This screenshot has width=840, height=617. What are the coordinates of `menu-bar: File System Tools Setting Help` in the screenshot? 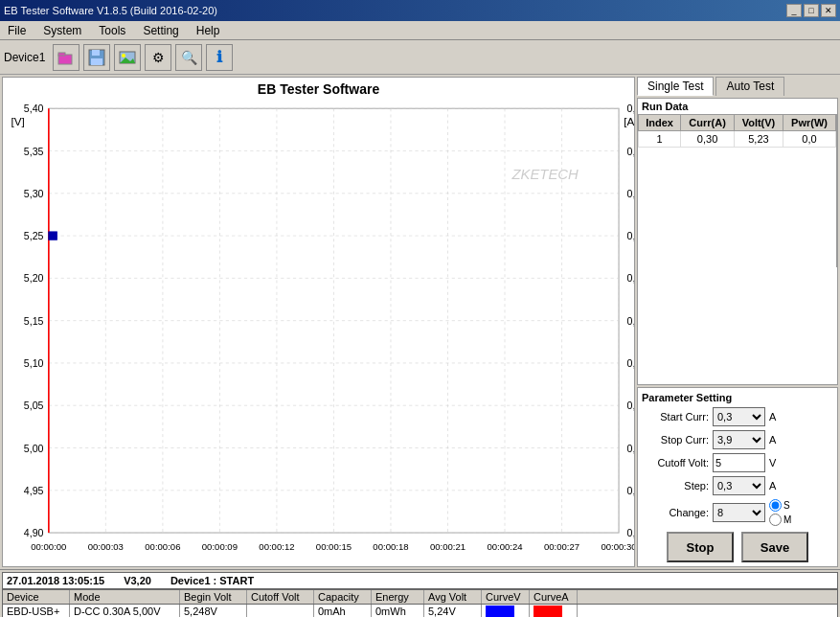 It's located at (420, 31).